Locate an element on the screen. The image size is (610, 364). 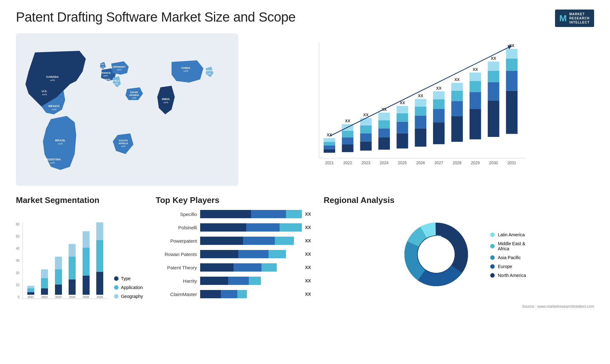
svg-text: 2026 is located at coordinates (421, 163).